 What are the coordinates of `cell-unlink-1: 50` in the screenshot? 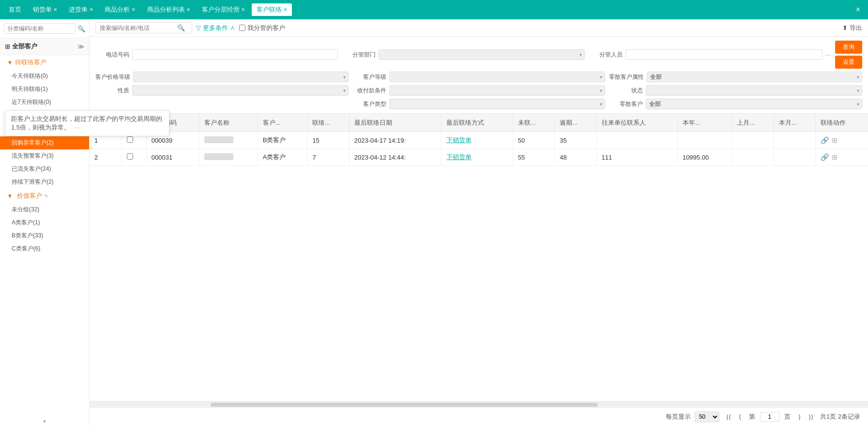 It's located at (533, 140).